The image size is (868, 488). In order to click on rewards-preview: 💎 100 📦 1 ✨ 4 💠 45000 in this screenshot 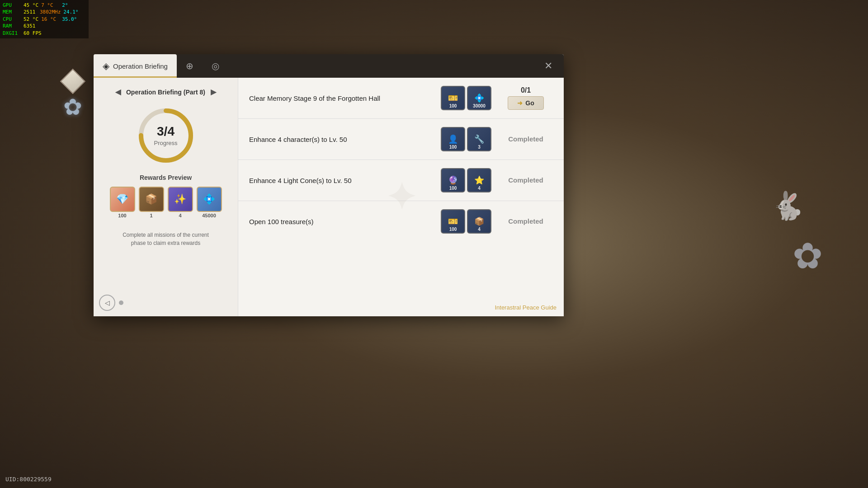, I will do `click(166, 202)`.